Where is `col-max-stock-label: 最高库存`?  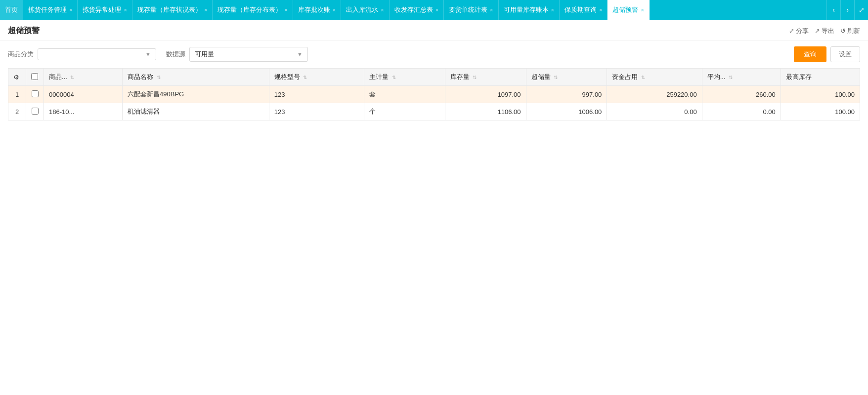 col-max-stock-label: 最高库存 is located at coordinates (799, 77).